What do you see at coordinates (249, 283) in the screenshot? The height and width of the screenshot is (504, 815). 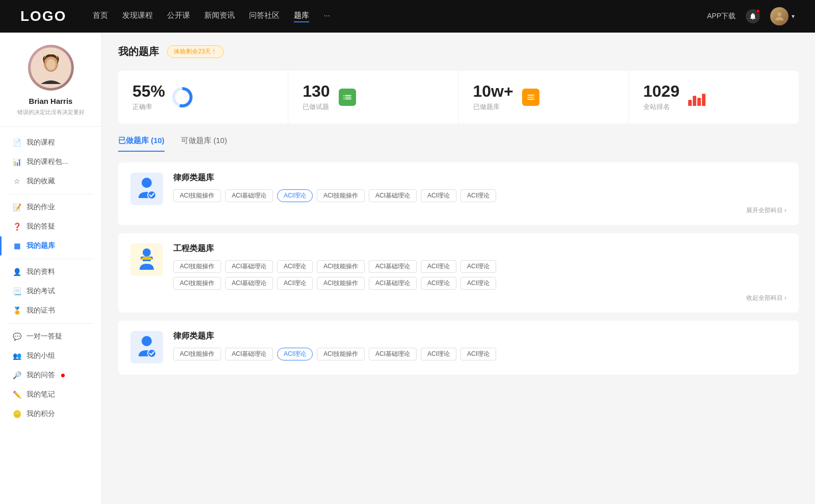 I see `tag-2-r2-2: ACI基础理论` at bounding box center [249, 283].